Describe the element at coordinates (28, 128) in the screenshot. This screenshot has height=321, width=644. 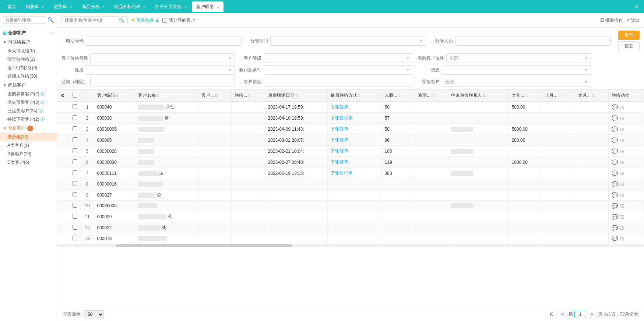
I see `sidebar-section-value: ▼ 价值客户 !` at that location.